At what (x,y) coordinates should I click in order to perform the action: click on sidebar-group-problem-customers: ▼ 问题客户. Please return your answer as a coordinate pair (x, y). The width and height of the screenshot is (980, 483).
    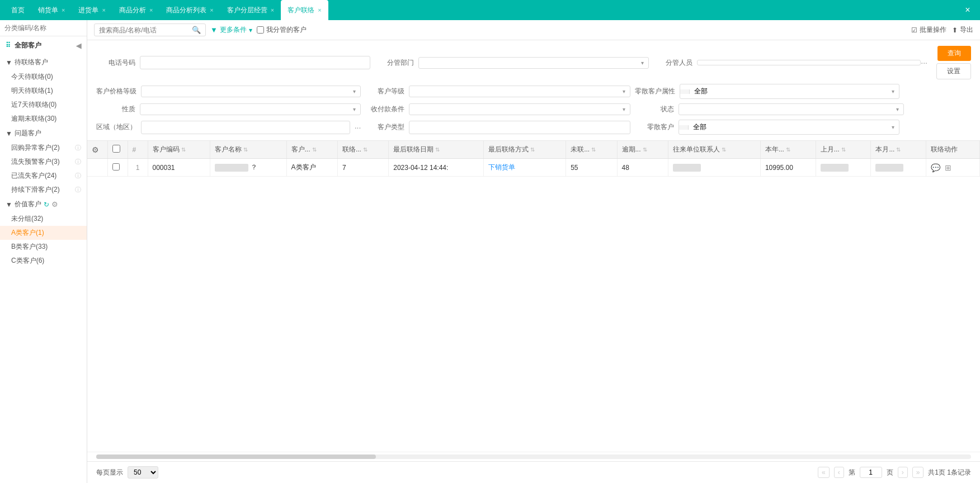
    Looking at the image, I should click on (44, 133).